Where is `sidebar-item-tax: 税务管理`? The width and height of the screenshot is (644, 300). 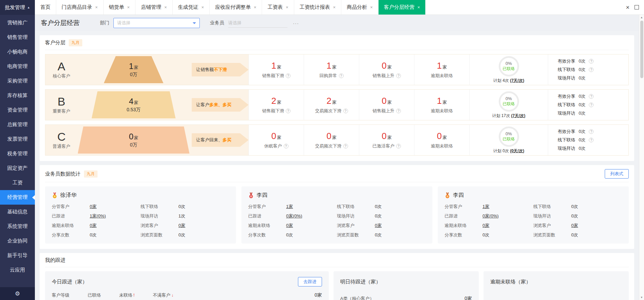 sidebar-item-tax: 税务管理 is located at coordinates (18, 154).